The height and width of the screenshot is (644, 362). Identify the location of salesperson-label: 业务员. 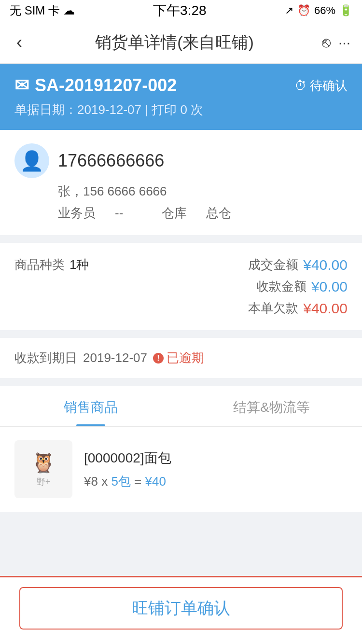
(77, 213).